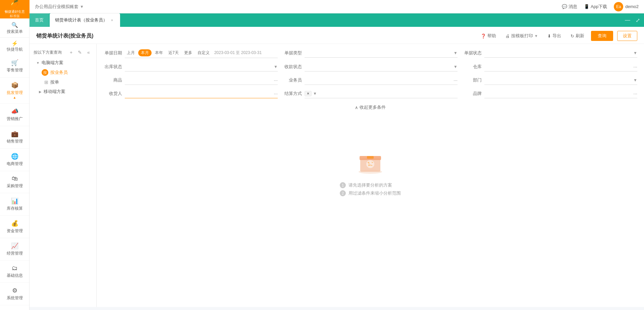 This screenshot has height=310, width=644. Describe the element at coordinates (308, 94) in the screenshot. I see `settle-tag: ×` at that location.